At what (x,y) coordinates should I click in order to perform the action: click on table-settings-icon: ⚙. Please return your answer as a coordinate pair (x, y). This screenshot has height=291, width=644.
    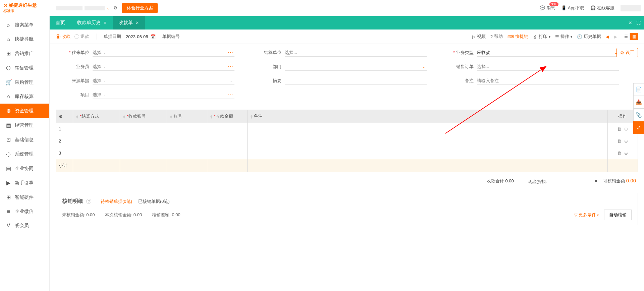
    Looking at the image, I should click on (64, 117).